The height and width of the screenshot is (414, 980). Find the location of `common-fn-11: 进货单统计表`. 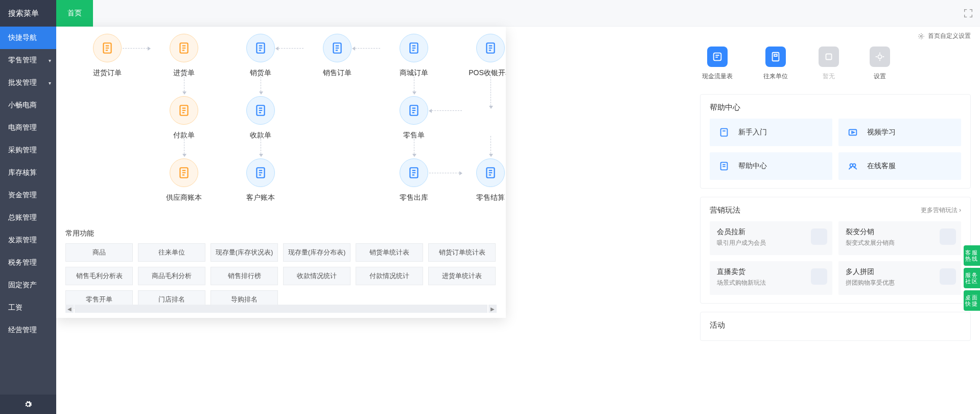

common-fn-11: 进货单统计表 is located at coordinates (462, 276).